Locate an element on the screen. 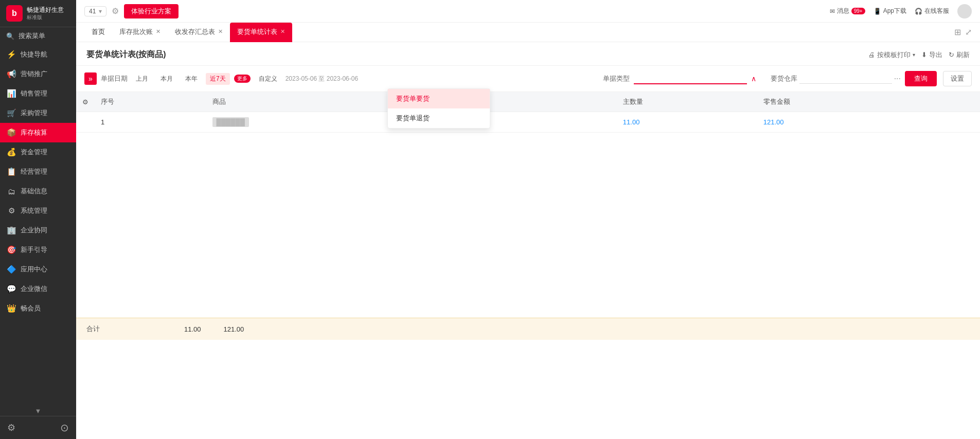 Image resolution: width=980 pixels, height=439 pixels. system-icon: ⚙ is located at coordinates (11, 211).